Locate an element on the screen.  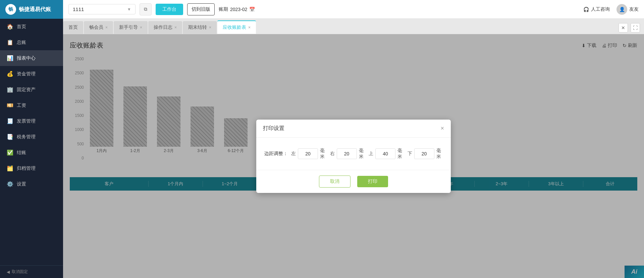
sidebar-item-funds: 💰 资金管理 is located at coordinates (32, 74).